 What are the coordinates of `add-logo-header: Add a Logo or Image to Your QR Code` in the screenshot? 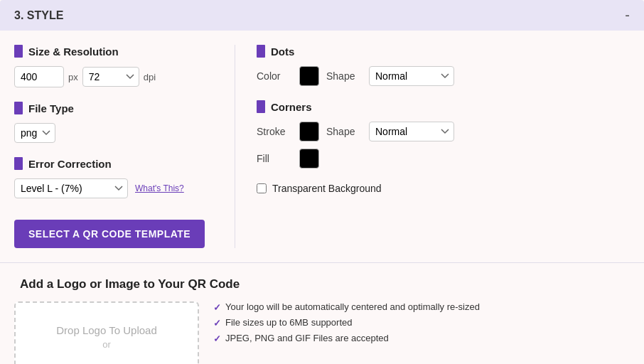 It's located at (322, 284).